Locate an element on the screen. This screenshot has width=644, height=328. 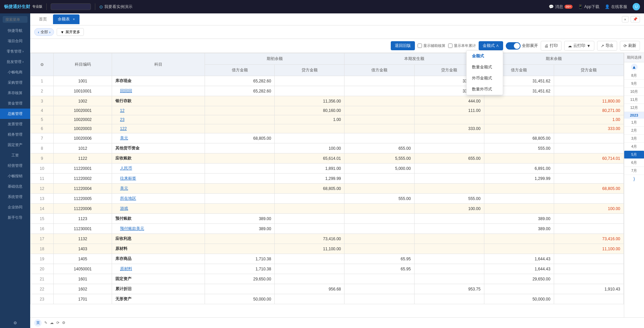
row-subject: 库存商品 is located at coordinates (158, 259).